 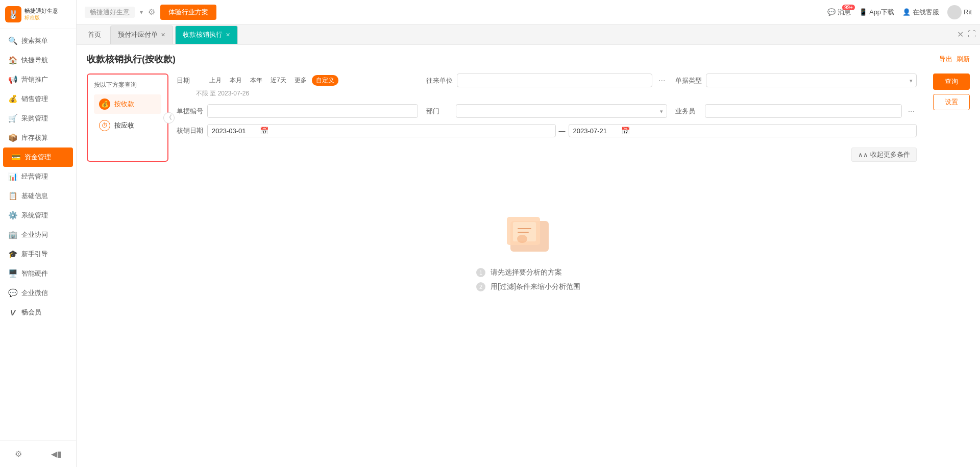 What do you see at coordinates (32, 312) in the screenshot?
I see `sidebar-item-label: 畅会员` at bounding box center [32, 312].